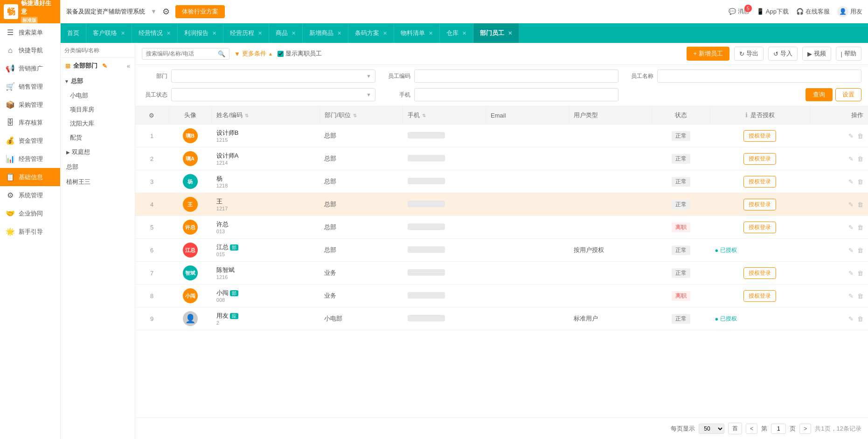 The width and height of the screenshot is (868, 439). What do you see at coordinates (30, 214) in the screenshot?
I see `sidebar-item-collab: 🤝 企业协同` at bounding box center [30, 214].